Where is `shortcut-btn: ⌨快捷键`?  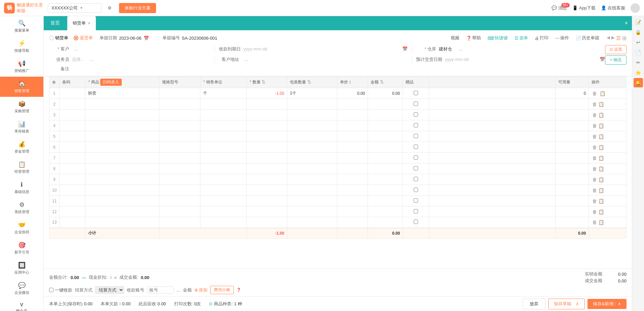 shortcut-btn: ⌨快捷键 is located at coordinates (498, 38).